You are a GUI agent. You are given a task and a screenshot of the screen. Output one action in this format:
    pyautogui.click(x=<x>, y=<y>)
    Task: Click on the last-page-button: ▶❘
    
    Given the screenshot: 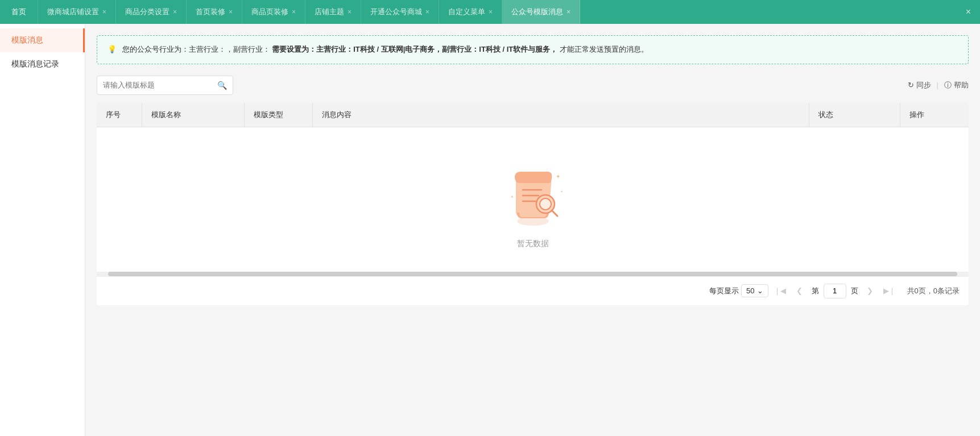 What is the action you would take?
    pyautogui.click(x=890, y=291)
    